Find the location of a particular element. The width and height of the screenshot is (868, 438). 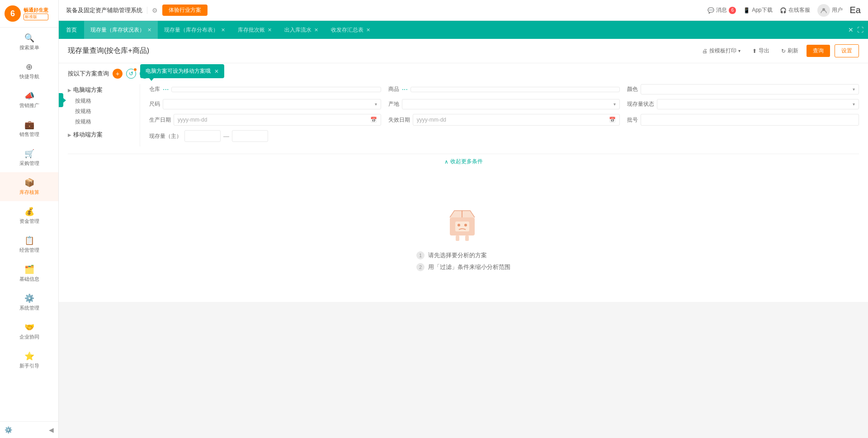

sidebar-footer: ⚙️ ◀ is located at coordinates (29, 429).